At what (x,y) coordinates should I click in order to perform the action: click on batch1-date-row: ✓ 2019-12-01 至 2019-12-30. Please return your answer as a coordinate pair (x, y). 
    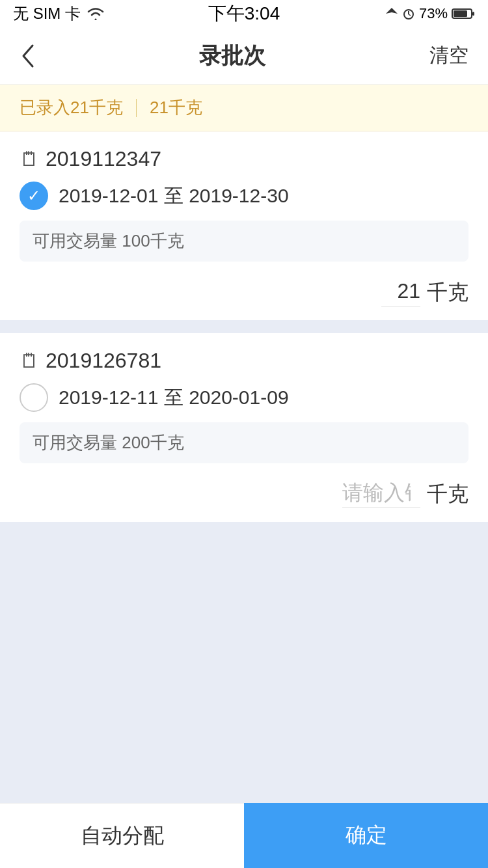
    Looking at the image, I should click on (244, 197).